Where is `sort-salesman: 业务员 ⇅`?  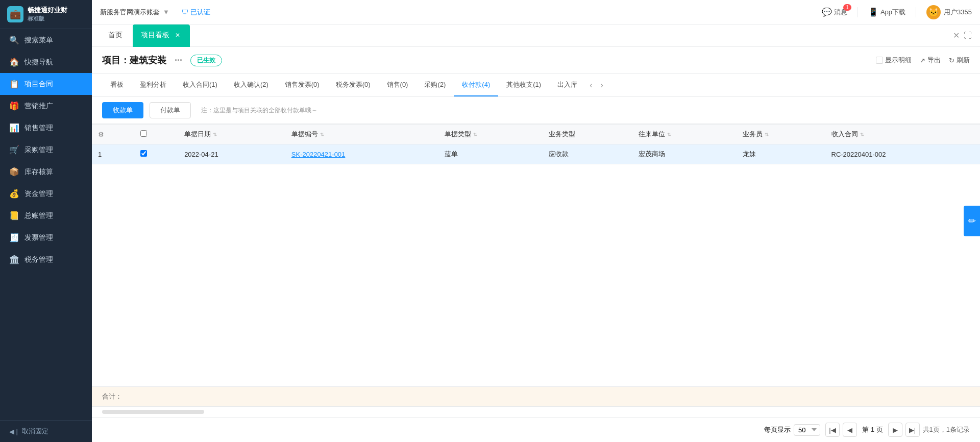
sort-salesman: 业务员 ⇅ is located at coordinates (781, 134).